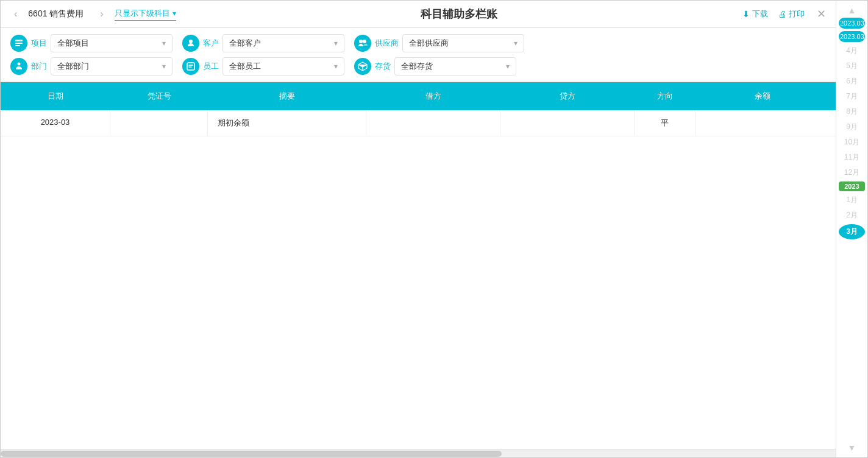 Image resolution: width=868 pixels, height=458 pixels. What do you see at coordinates (852, 127) in the screenshot?
I see `timeline-item-9: 9月` at bounding box center [852, 127].